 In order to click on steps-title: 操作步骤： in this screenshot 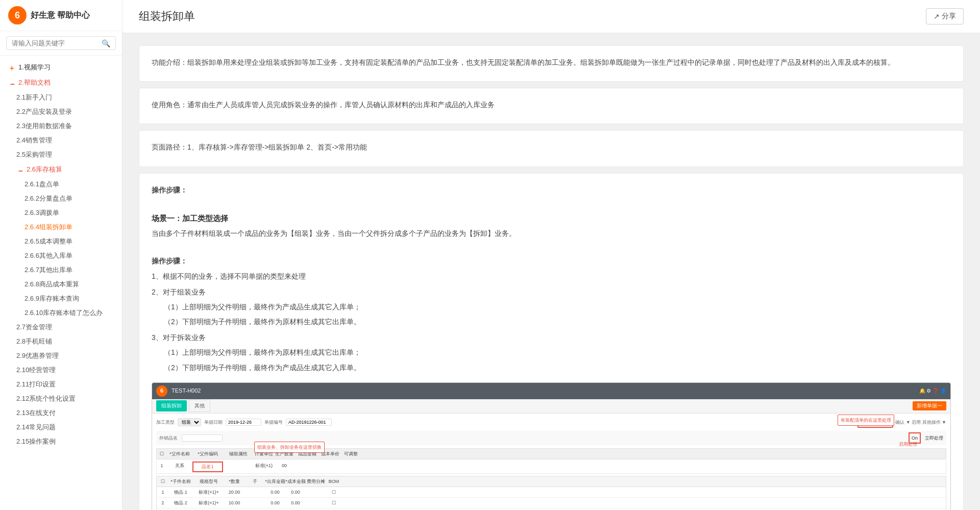, I will do `click(551, 190)`.